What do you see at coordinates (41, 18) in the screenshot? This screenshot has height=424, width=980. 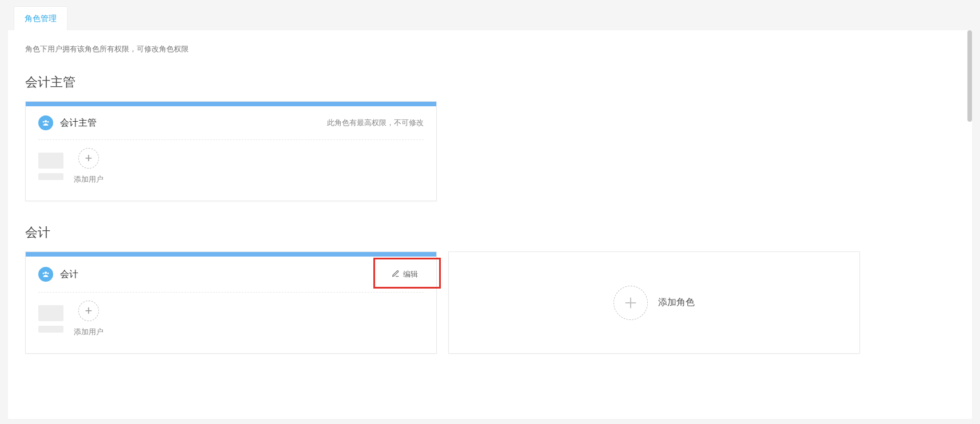 I see `tab-label: 角色管理` at bounding box center [41, 18].